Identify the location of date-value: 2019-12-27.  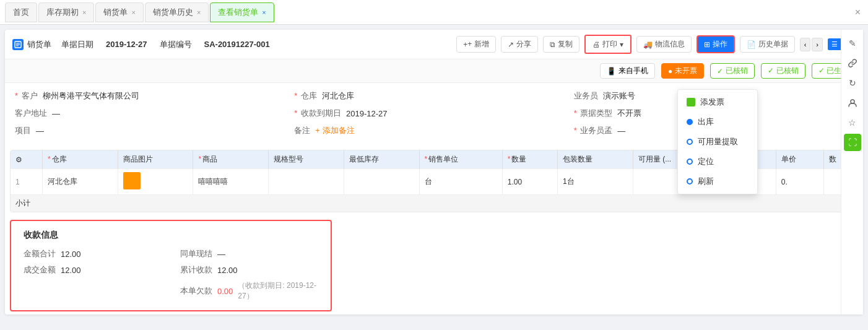
(126, 45).